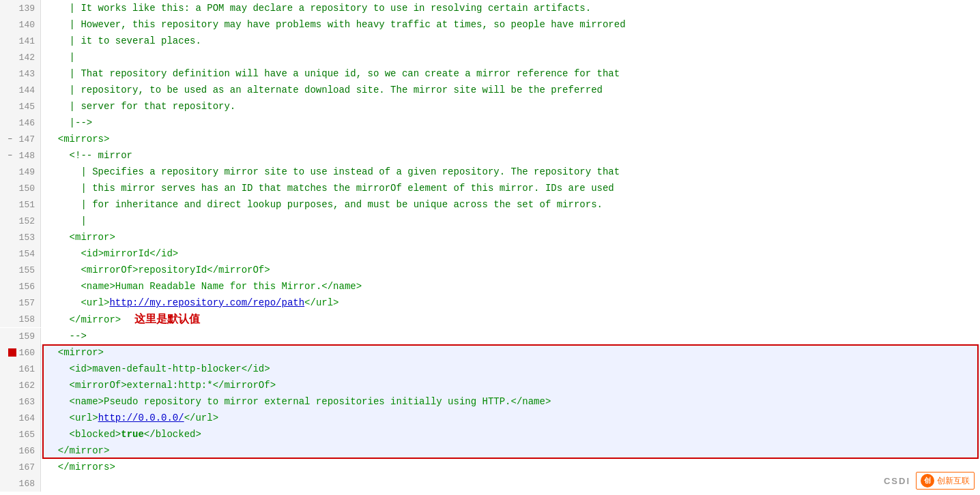  I want to click on line-number-166: 166, so click(20, 451).